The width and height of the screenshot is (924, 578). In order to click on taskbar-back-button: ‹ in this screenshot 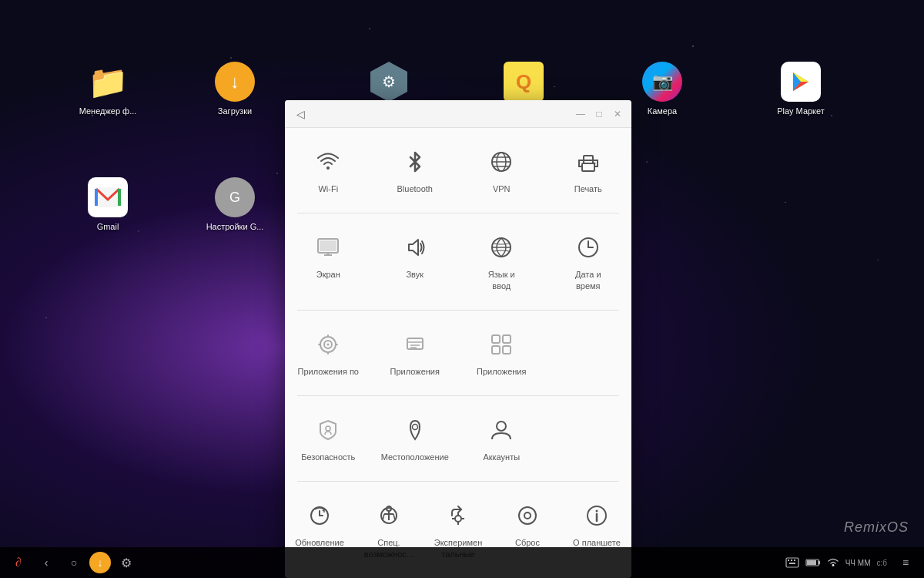, I will do `click(46, 563)`.